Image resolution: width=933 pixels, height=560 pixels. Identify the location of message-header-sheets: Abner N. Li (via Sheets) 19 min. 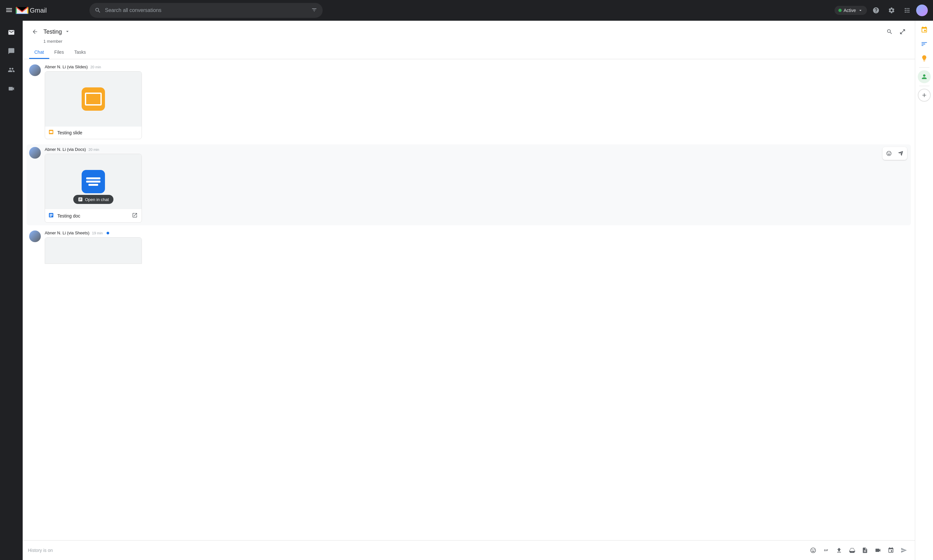
(477, 233).